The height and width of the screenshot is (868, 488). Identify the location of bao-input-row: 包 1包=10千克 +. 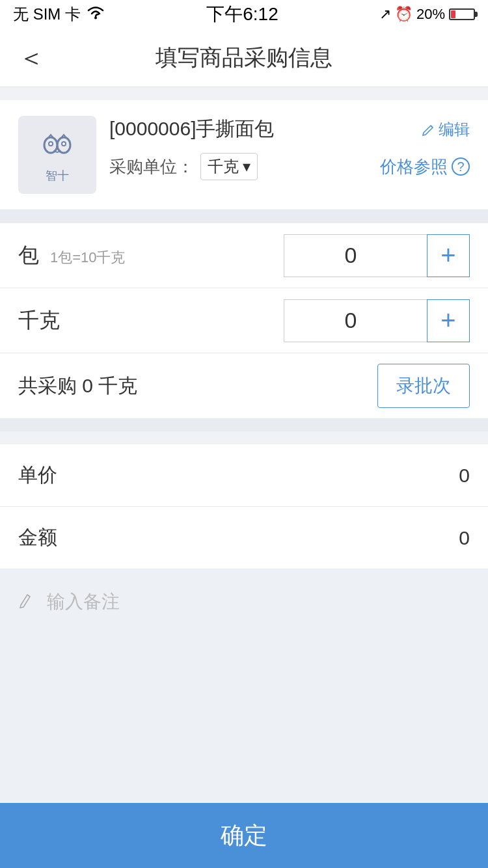
(244, 256).